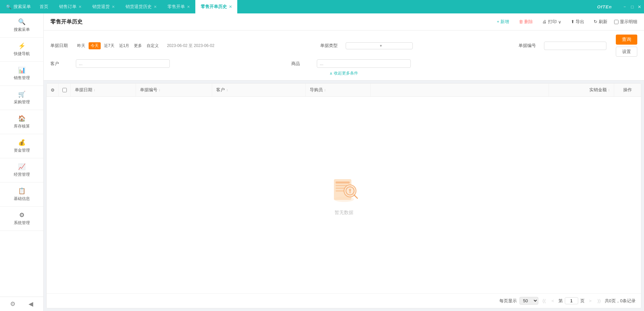  What do you see at coordinates (21, 122) in the screenshot?
I see `sidebar-item-inventory: 🏠库存核算` at bounding box center [21, 122].